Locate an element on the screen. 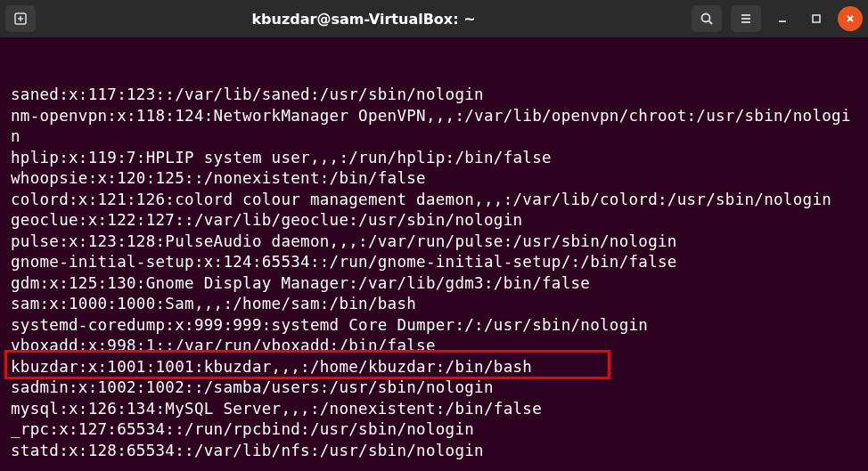  maximize-icon is located at coordinates (816, 19).